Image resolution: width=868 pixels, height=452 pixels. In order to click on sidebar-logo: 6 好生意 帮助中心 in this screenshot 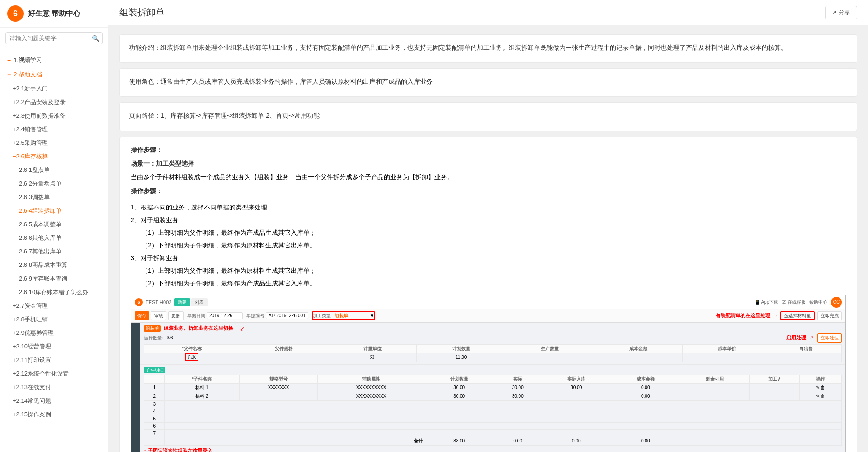, I will do `click(54, 14)`.